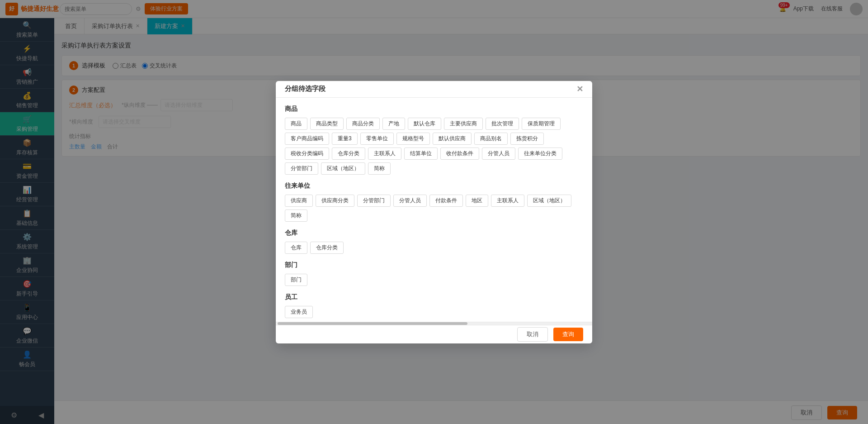 The image size is (868, 424). What do you see at coordinates (541, 124) in the screenshot?
I see `field-tag: 保质期管理` at bounding box center [541, 124].